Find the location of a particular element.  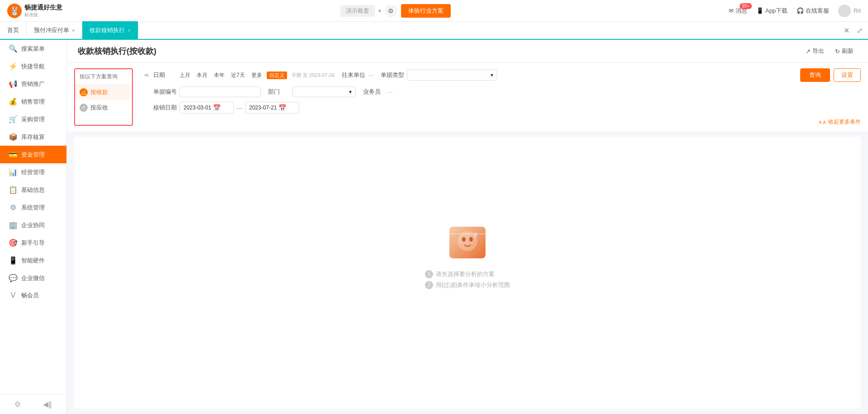

filter-option-by-receivable: ⏱ 按应收 is located at coordinates (104, 108).